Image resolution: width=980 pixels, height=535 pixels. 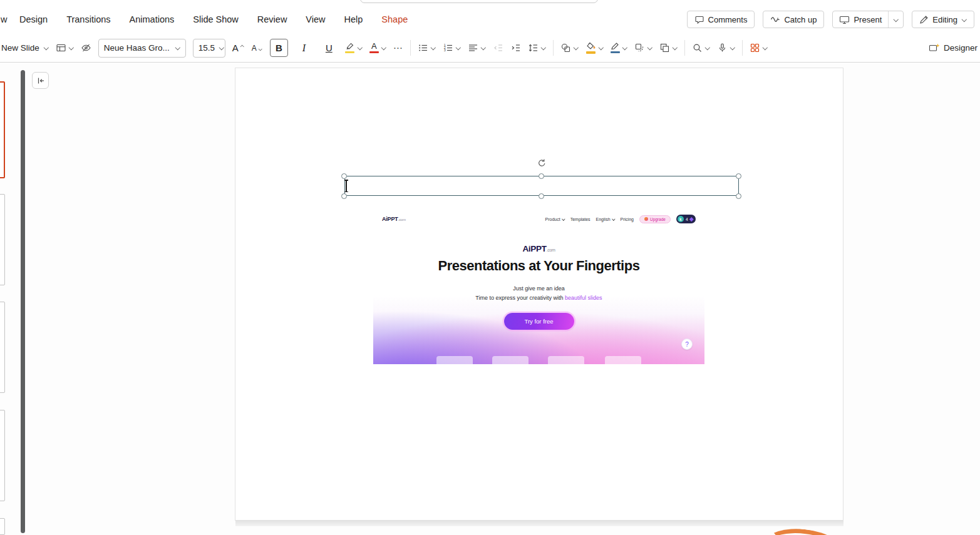 I want to click on designer-button: Designer, so click(x=953, y=48).